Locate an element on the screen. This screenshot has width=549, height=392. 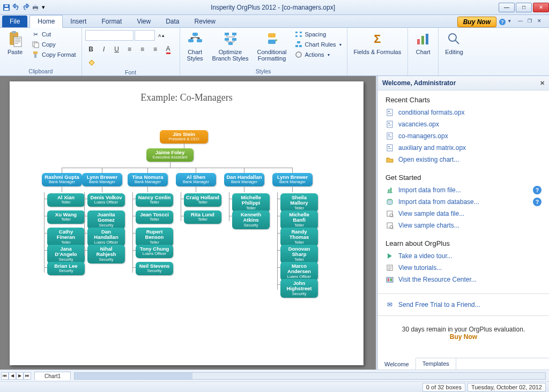
maximize-button: □ is located at coordinates (524, 7).